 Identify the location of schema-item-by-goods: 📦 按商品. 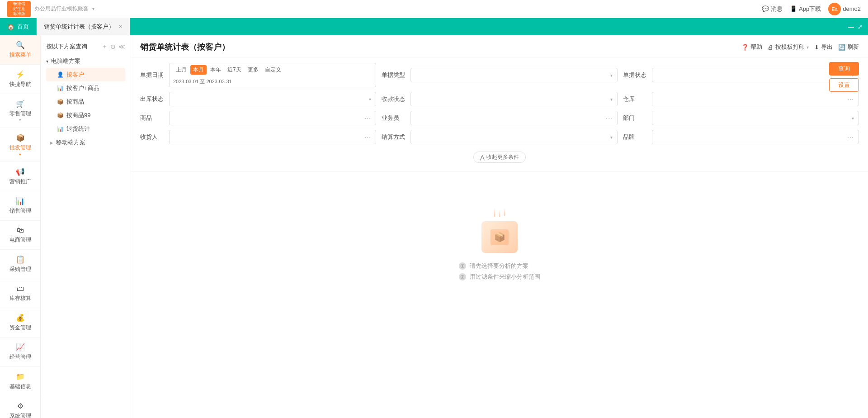
(86, 102).